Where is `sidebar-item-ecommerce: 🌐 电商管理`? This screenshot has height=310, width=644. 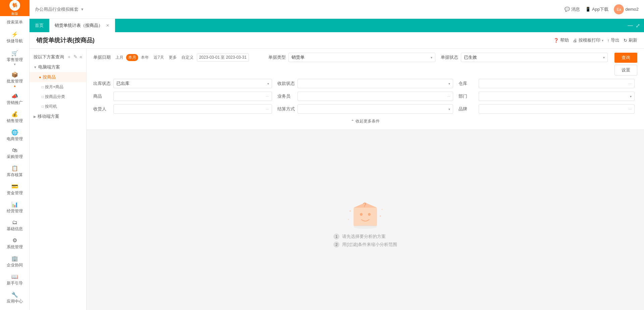
sidebar-item-ecommerce: 🌐 电商管理 is located at coordinates (15, 136).